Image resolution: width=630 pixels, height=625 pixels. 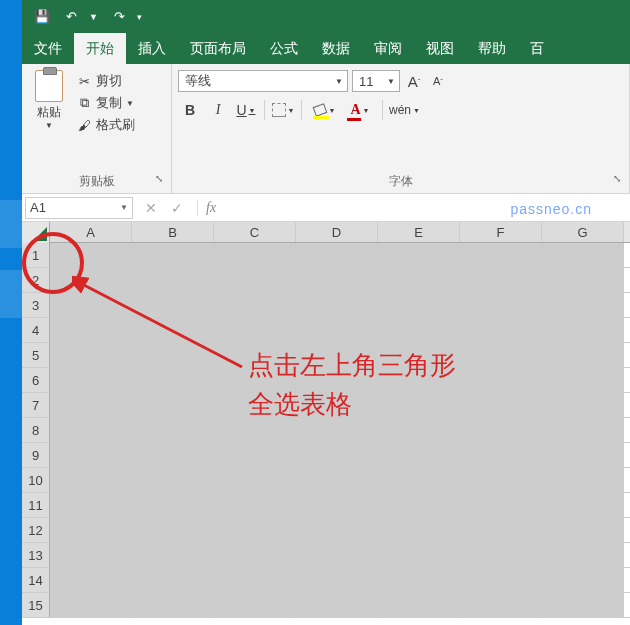 What do you see at coordinates (190, 110) in the screenshot?
I see `bold-button: B` at bounding box center [190, 110].